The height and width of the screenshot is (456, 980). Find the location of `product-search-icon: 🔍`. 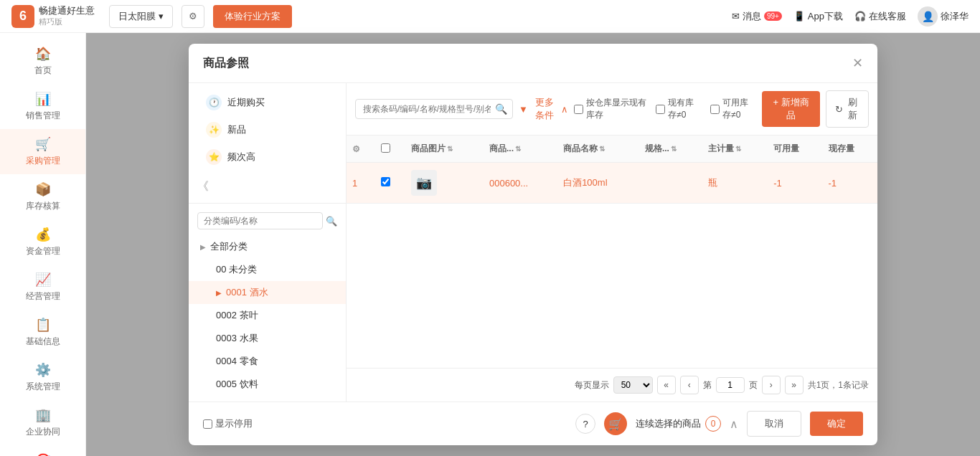

product-search-icon: 🔍 is located at coordinates (501, 109).